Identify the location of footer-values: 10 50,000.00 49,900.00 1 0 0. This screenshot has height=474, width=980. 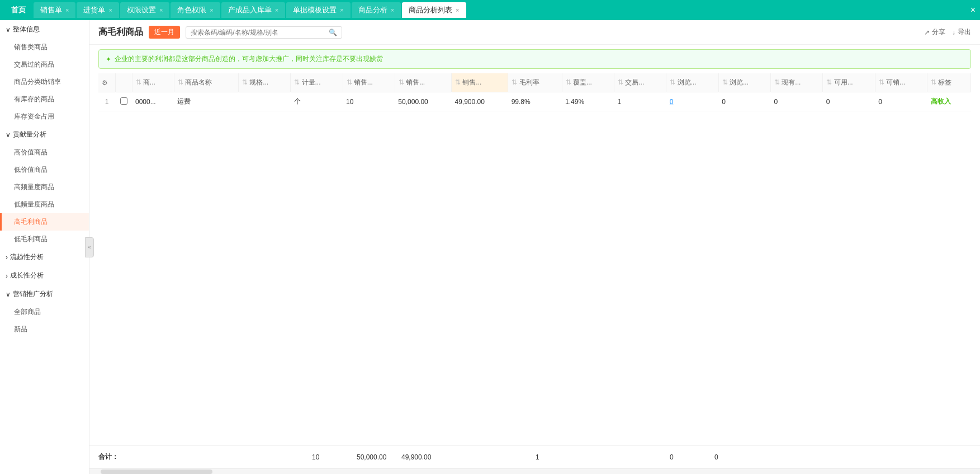
(550, 457).